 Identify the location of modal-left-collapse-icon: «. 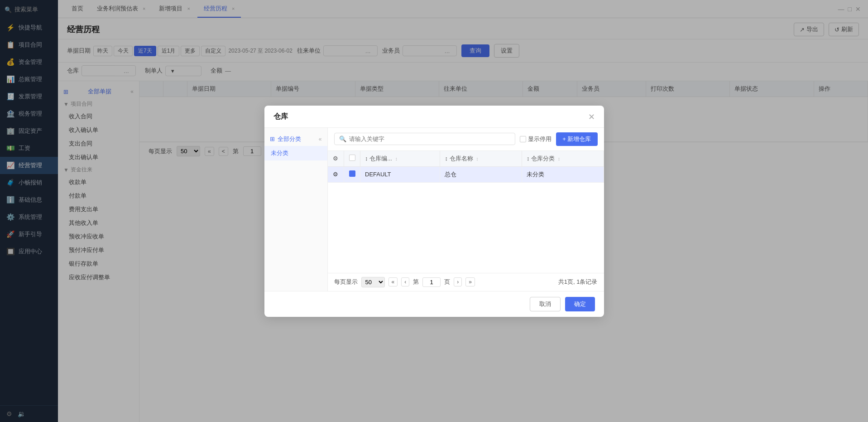
(321, 139).